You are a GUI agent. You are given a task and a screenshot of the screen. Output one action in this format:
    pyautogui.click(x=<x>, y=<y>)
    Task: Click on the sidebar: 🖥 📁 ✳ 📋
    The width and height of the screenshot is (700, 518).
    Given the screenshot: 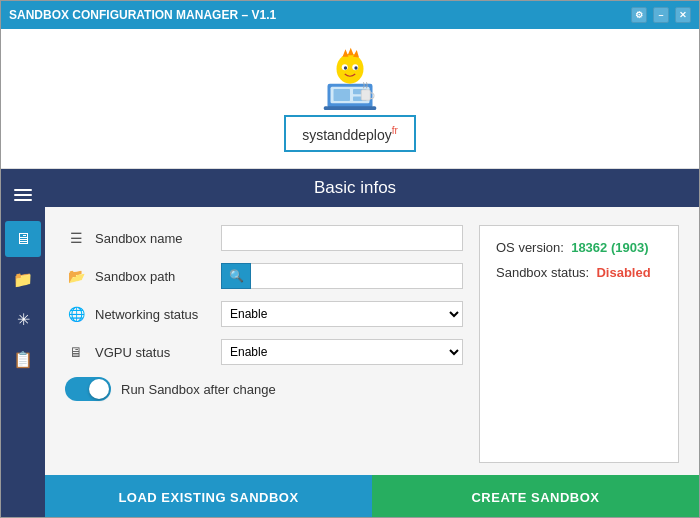 What is the action you would take?
    pyautogui.click(x=23, y=344)
    